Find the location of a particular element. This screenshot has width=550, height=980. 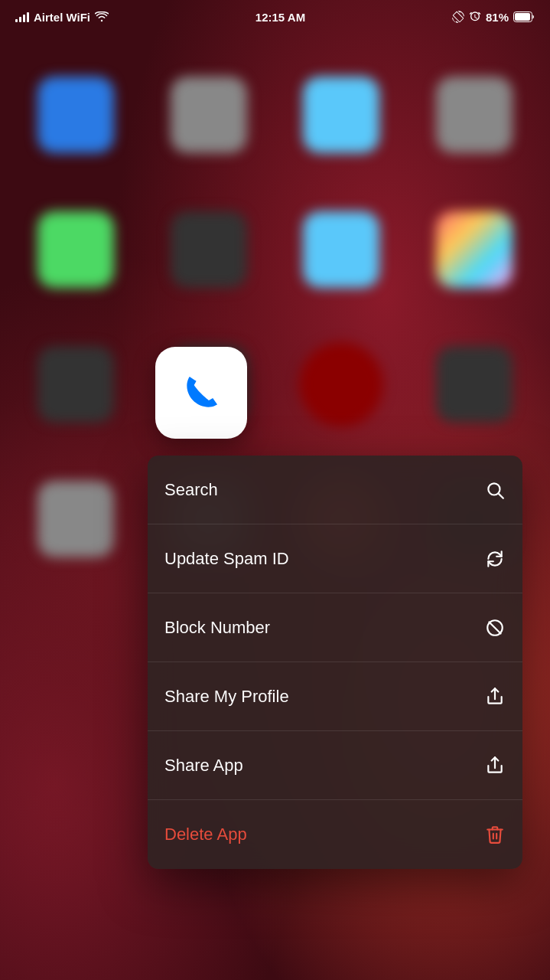

status-right: 81% is located at coordinates (493, 17).